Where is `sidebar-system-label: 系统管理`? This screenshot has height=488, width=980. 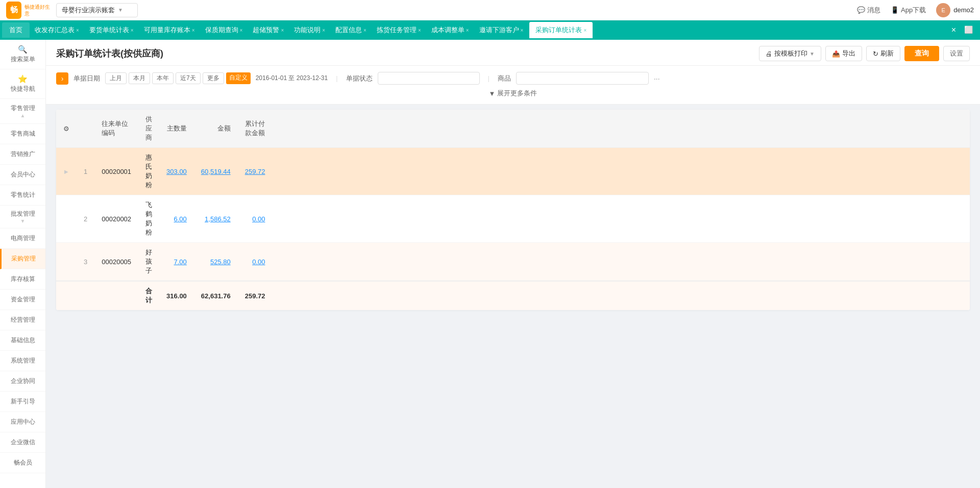
sidebar-system-label: 系统管理 is located at coordinates (23, 361).